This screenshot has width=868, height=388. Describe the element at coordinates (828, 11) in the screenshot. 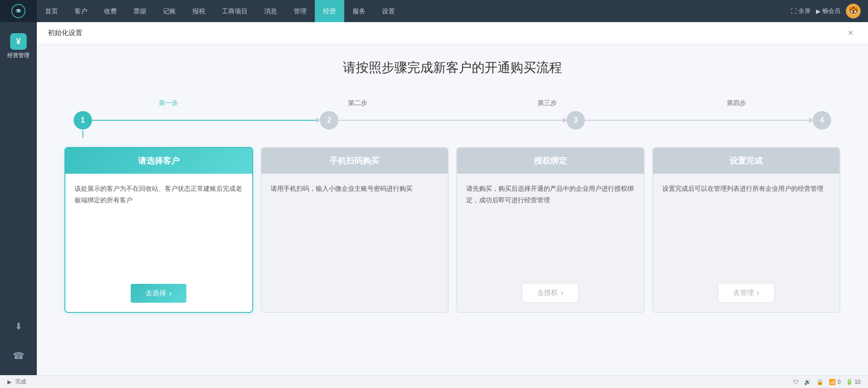

I see `member-button: ▶ 畅会员` at that location.